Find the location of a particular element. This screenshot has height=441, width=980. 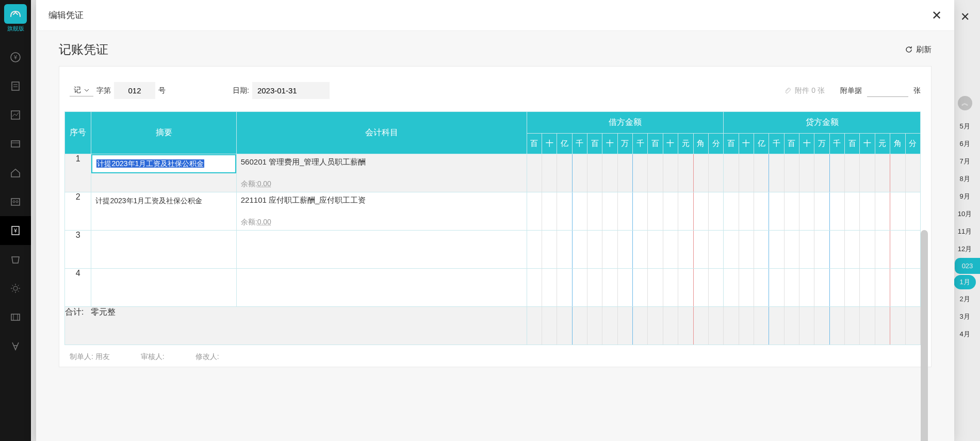

date-input is located at coordinates (291, 91).